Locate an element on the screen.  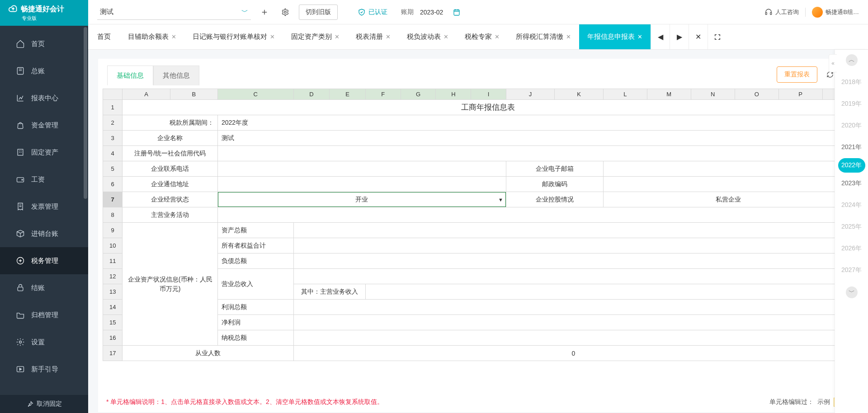
colhead-B: B is located at coordinates (193, 94).